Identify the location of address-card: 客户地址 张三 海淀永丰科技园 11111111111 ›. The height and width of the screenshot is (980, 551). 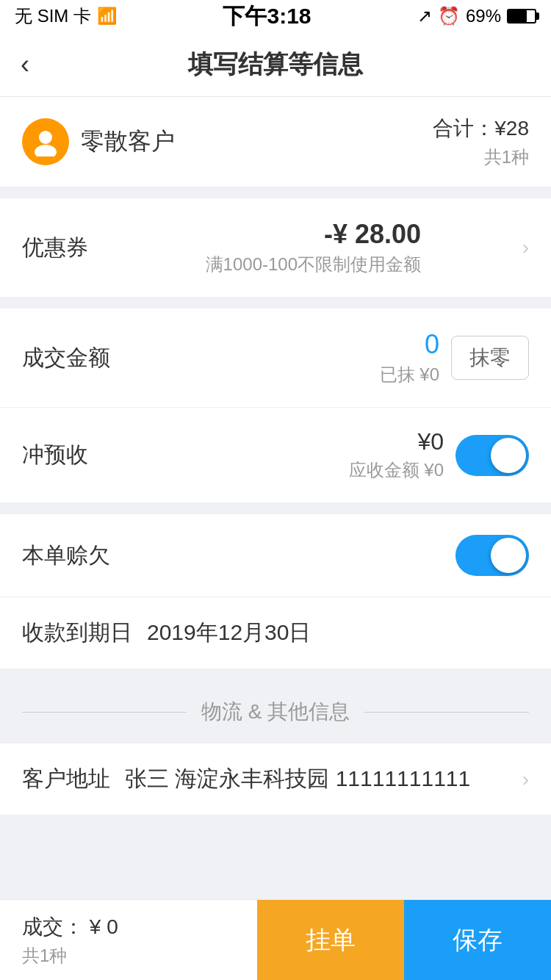
(276, 779).